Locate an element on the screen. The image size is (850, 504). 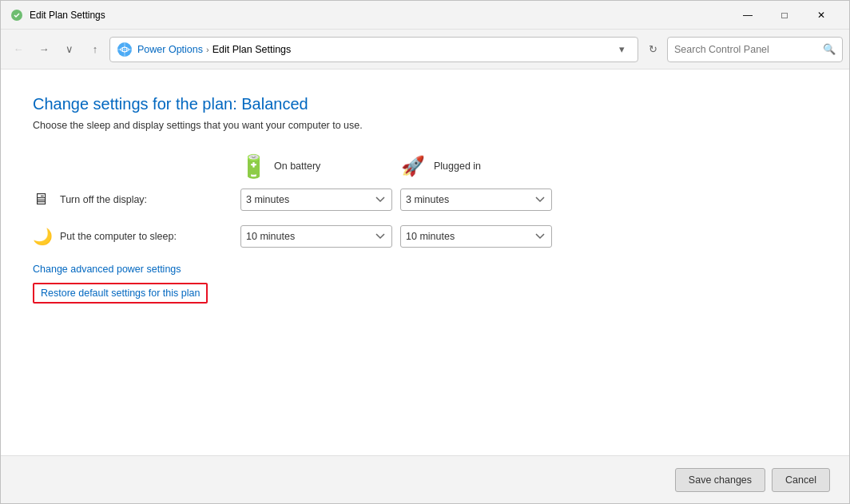
monitor-icon: 🖥 is located at coordinates (42, 200).